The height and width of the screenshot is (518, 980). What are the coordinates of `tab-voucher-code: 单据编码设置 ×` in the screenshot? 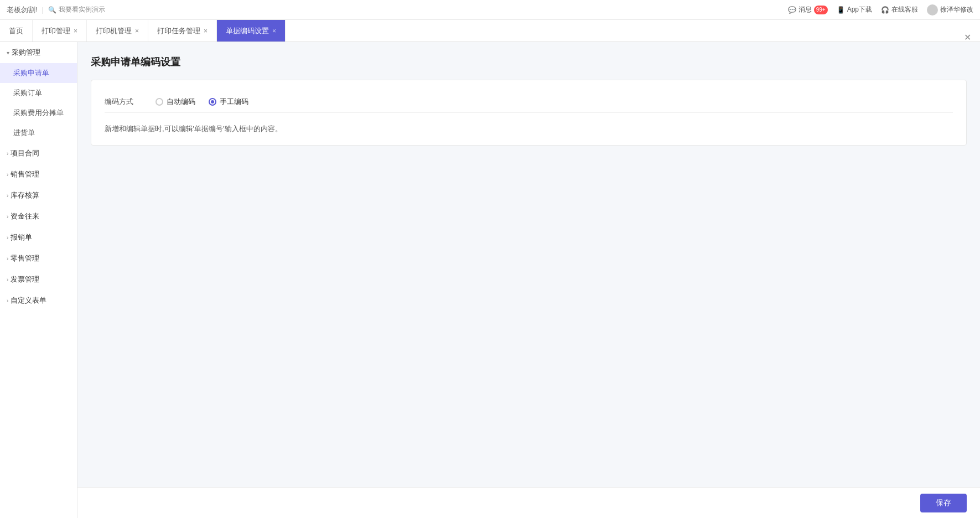 It's located at (251, 31).